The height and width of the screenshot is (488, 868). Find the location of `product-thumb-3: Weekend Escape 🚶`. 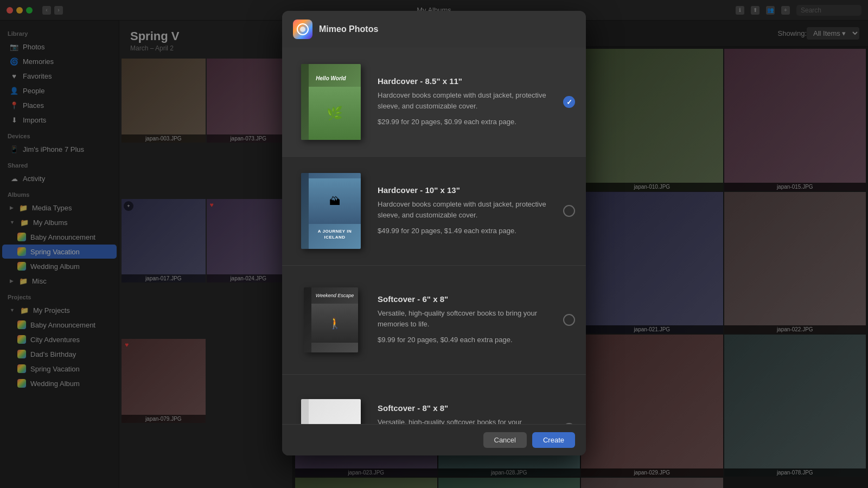

product-thumb-3: Weekend Escape 🚶 is located at coordinates (331, 320).